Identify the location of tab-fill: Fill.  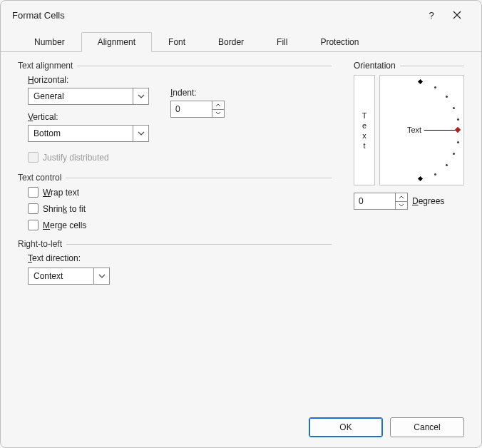
(282, 41).